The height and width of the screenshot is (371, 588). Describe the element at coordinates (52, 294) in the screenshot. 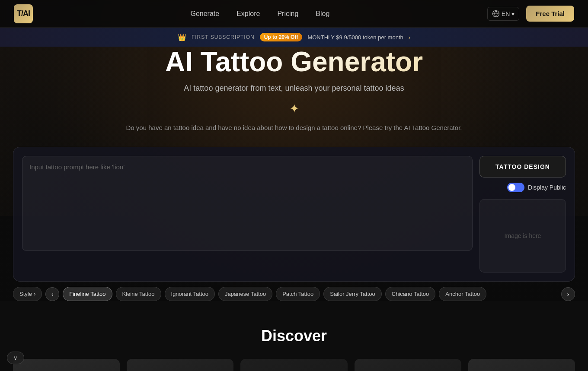

I see `tabs-prev-button: ‹` at that location.